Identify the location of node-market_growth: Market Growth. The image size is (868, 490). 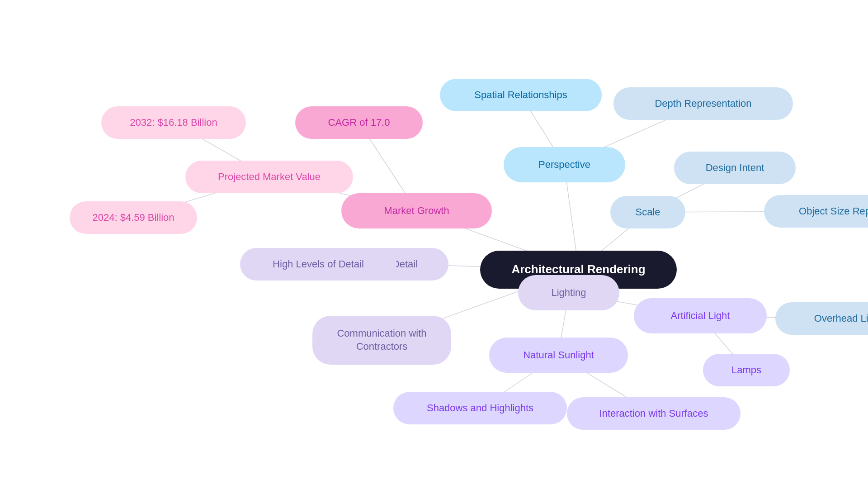
(417, 211).